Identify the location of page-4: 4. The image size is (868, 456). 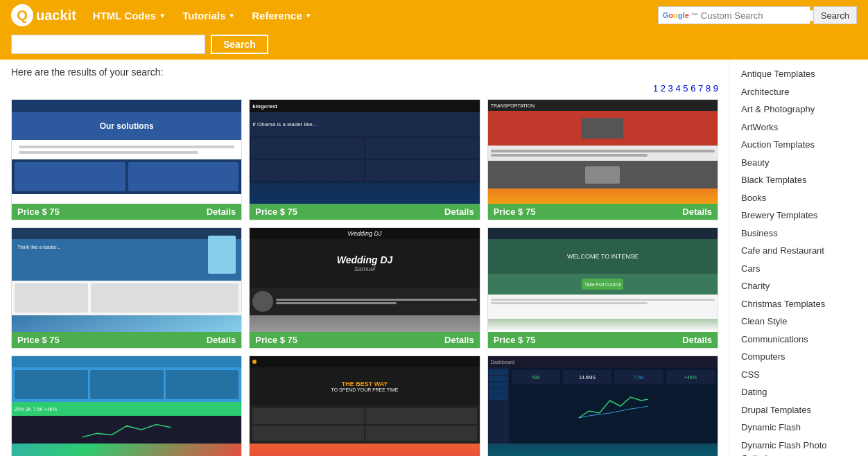
(678, 89).